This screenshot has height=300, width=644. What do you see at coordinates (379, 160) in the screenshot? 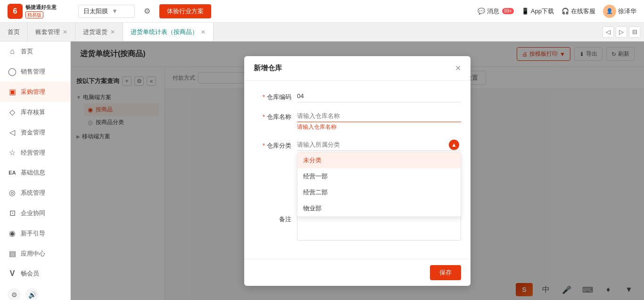
I see `dropdown-item-uncategorized: 未分类` at bounding box center [379, 160].